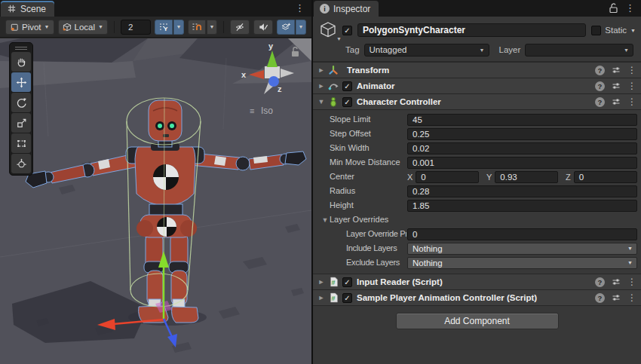  Describe the element at coordinates (85, 27) in the screenshot. I see `orientation-label: Local` at that location.